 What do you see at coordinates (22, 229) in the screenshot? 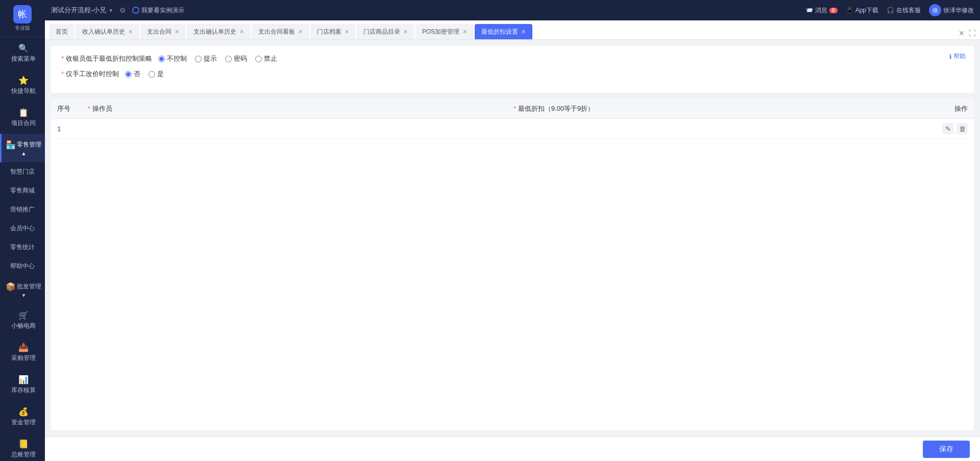
I see `sidebar-item-member-center: 会员中心` at bounding box center [22, 229].